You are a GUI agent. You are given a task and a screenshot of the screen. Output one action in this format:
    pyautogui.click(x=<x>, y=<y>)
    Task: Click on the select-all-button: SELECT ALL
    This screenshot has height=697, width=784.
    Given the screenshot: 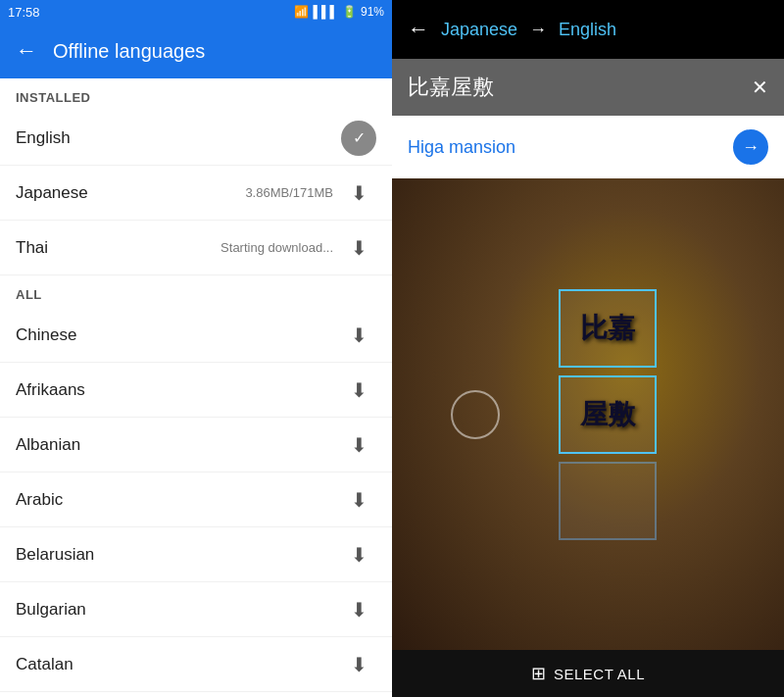 What is the action you would take?
    pyautogui.click(x=600, y=674)
    